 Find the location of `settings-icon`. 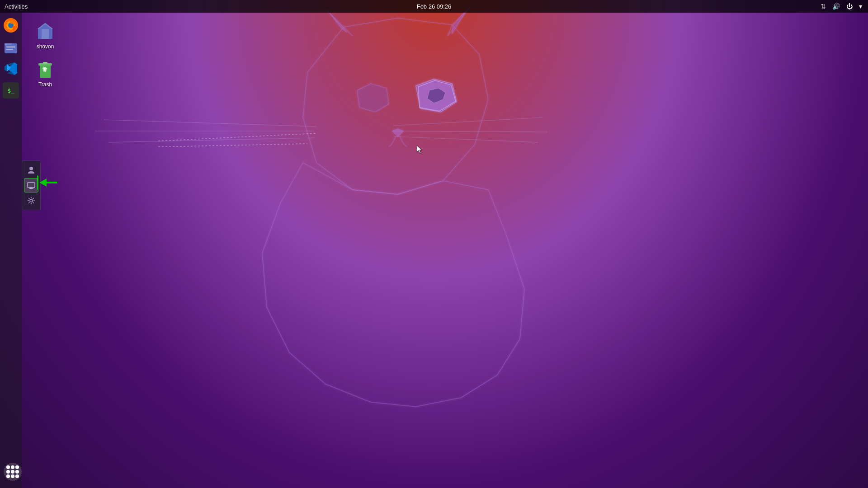

settings-icon is located at coordinates (31, 201).